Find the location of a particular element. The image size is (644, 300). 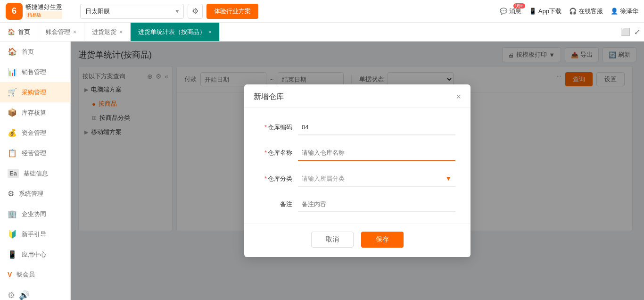

user-icon: 👤 is located at coordinates (614, 11).